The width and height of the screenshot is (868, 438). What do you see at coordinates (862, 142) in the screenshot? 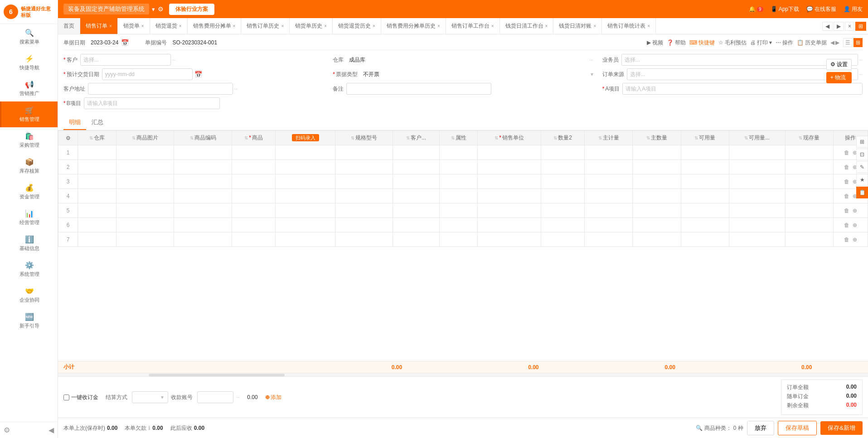
I see `float-btn-1: ⊞` at bounding box center [862, 142].